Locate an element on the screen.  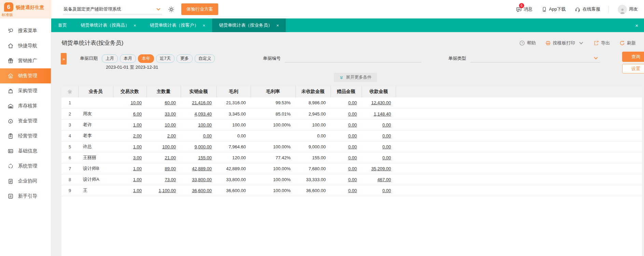
column-header-qty: 主数量 is located at coordinates (164, 92).